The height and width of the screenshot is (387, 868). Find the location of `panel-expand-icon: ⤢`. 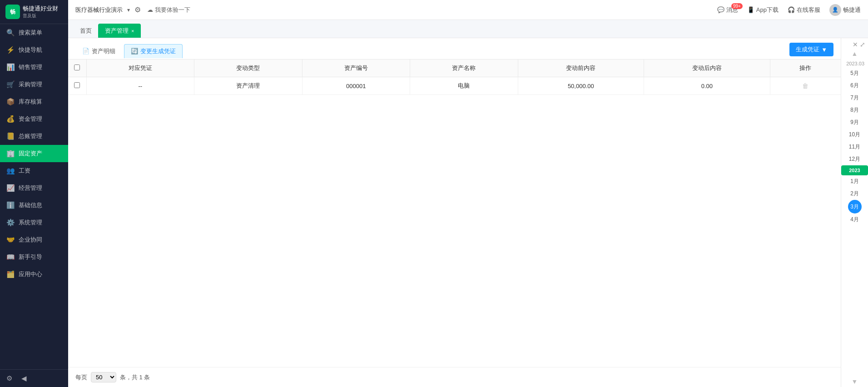

panel-expand-icon: ⤢ is located at coordinates (863, 45).